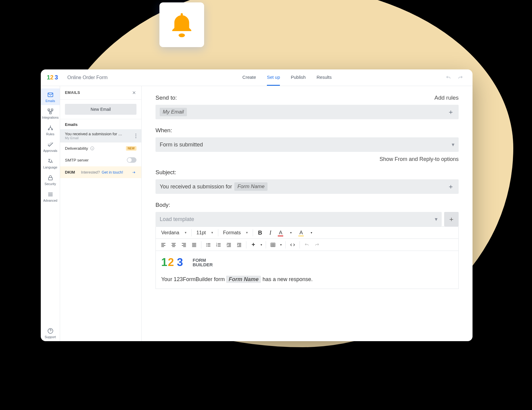 The width and height of the screenshot is (532, 410). What do you see at coordinates (307, 270) in the screenshot?
I see `email-body-editor: 1 2 3 FORM BUILDER Your 123FormBuilder f…` at bounding box center [307, 270].